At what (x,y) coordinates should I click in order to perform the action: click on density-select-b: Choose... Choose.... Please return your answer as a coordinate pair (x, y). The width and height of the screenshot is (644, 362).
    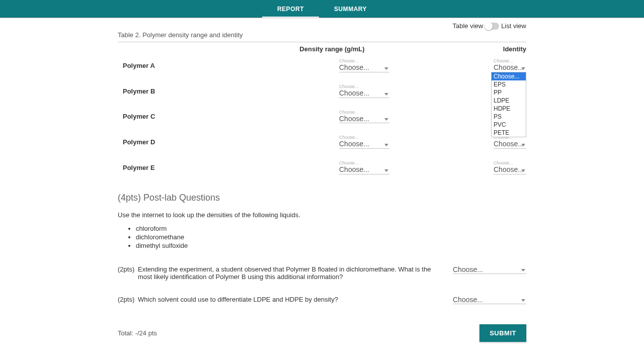
    Looking at the image, I should click on (364, 92).